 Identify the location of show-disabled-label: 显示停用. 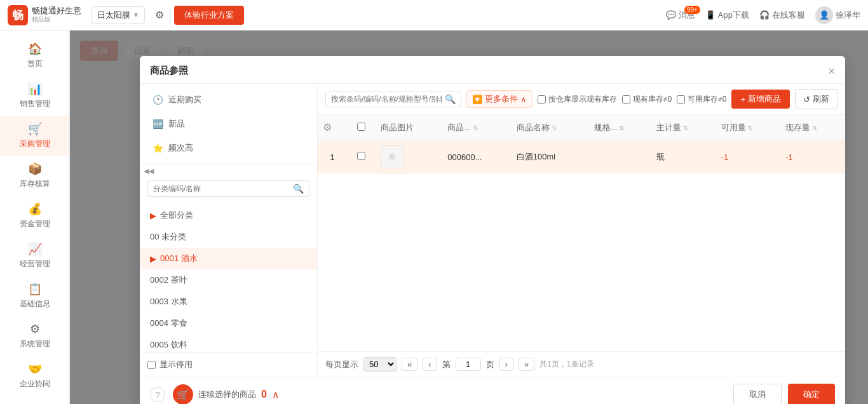
(176, 365).